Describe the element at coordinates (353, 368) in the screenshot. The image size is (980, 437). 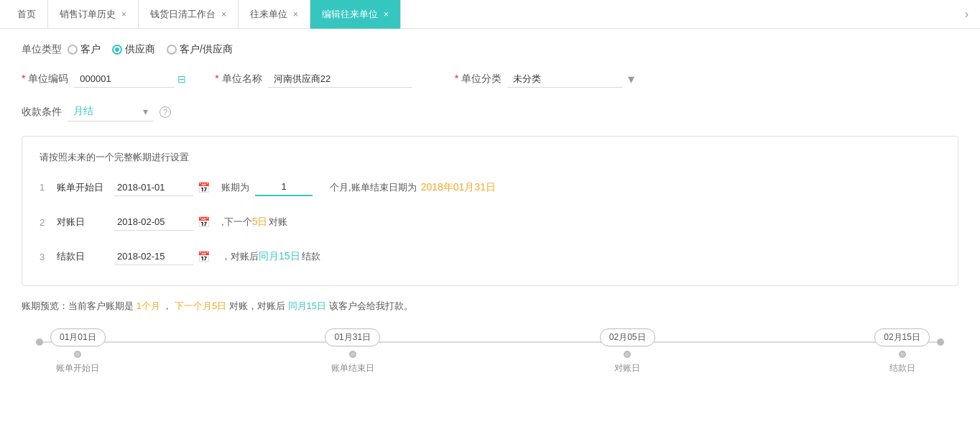
I see `timeline-label-2: 账单结束日` at that location.